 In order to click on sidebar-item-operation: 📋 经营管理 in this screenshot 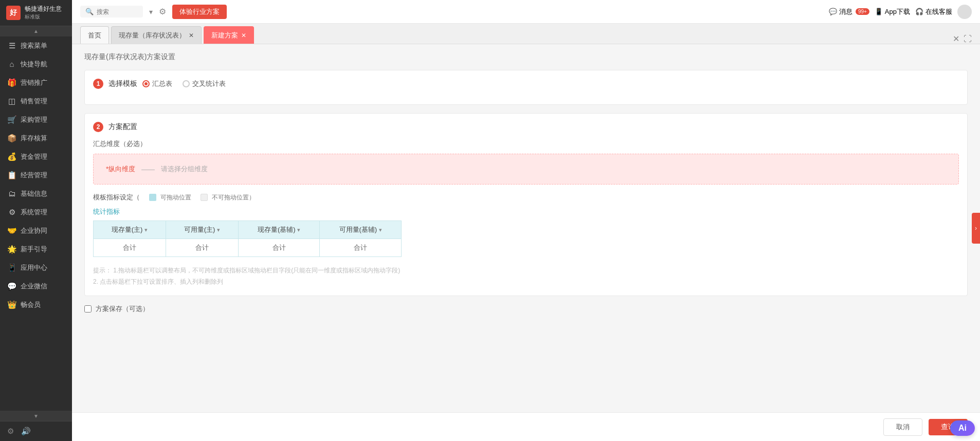, I will do `click(36, 175)`.